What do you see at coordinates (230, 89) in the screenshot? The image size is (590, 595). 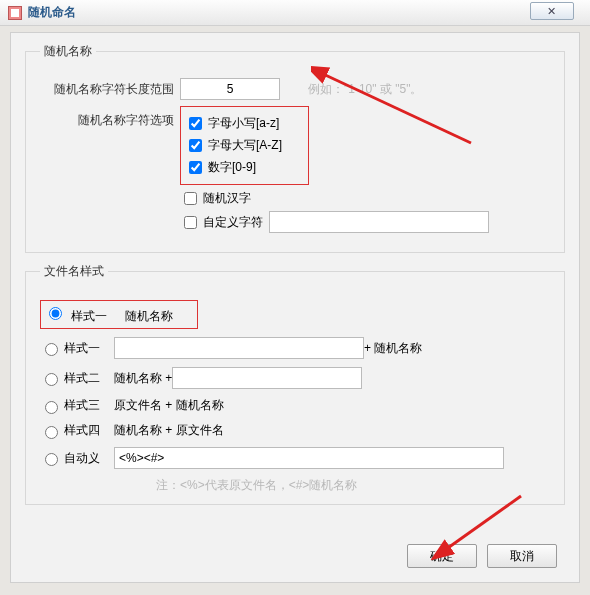 I see `length-input` at bounding box center [230, 89].